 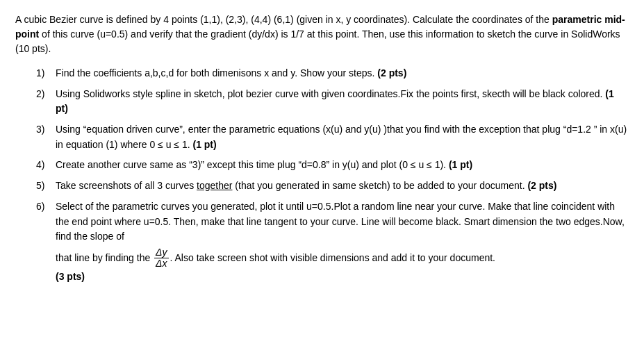 I want to click on list-item: 4) Create another curve same as “3)” exc…, so click(x=332, y=165).